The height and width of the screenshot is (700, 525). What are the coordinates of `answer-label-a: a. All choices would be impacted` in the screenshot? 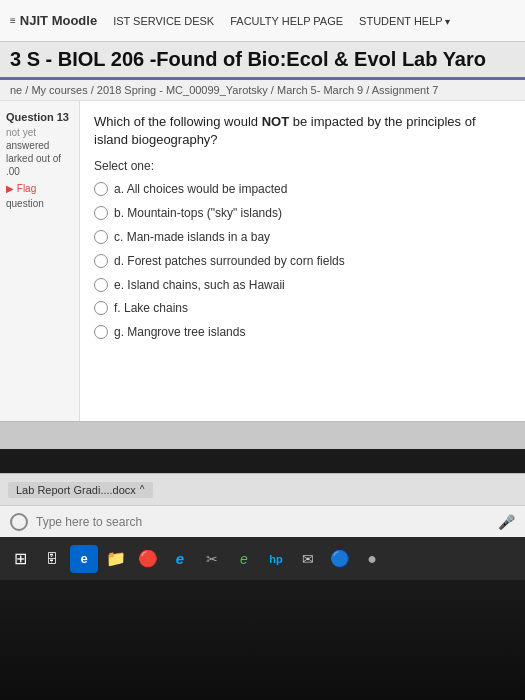 It's located at (200, 190).